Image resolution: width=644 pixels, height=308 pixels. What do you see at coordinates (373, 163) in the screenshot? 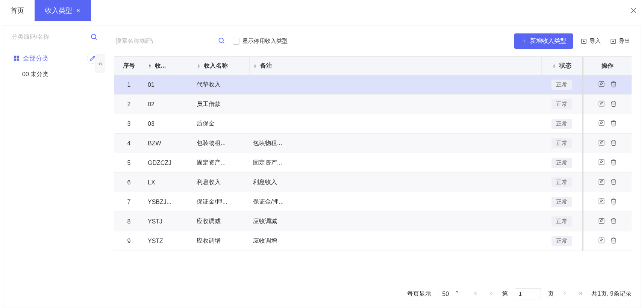
I see `table-row: 5GDZCZJ固定资产...固定资产...正常` at bounding box center [373, 163].